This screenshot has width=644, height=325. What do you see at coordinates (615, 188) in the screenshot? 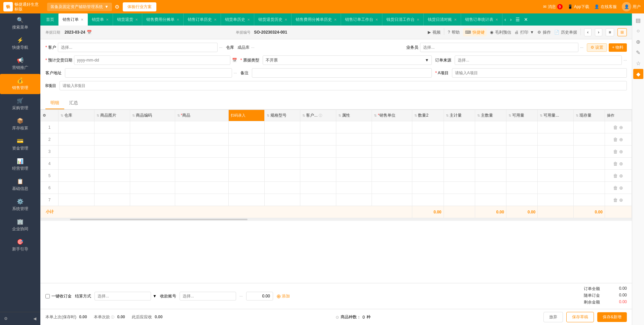
I see `row-6-delete-btn: 🗑` at bounding box center [615, 188].